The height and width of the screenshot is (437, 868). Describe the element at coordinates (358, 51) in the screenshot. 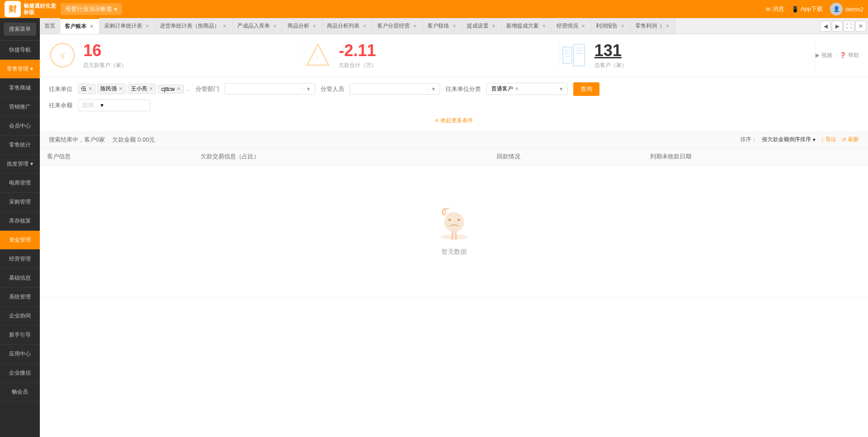

I see `stat-value-debt: -2.11` at that location.